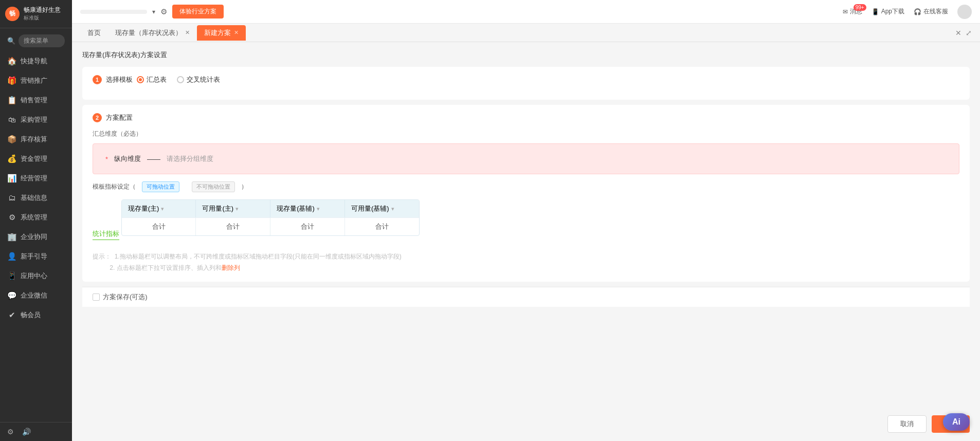  I want to click on clipboard-icon: 📋, so click(12, 100).